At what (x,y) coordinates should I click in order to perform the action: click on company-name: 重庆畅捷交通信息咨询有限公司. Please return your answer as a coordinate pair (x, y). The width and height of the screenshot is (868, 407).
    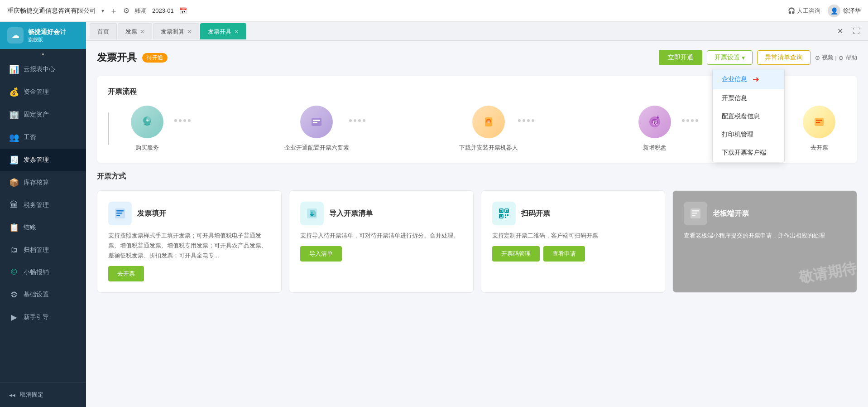
    Looking at the image, I should click on (52, 11).